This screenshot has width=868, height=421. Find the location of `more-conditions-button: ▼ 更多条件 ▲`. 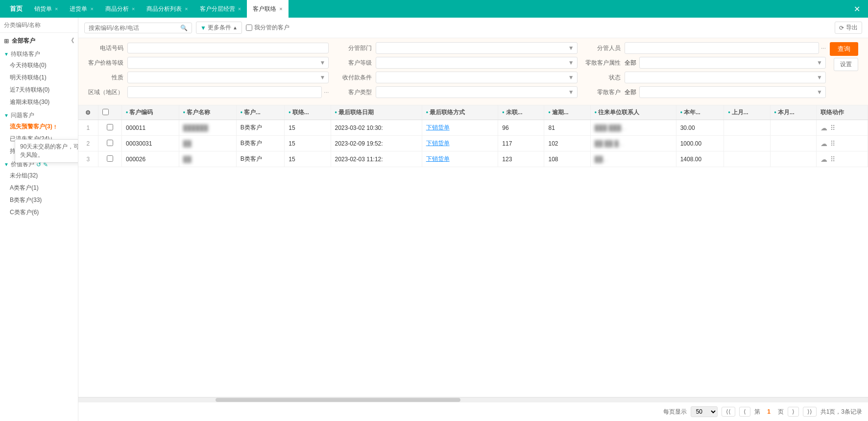

more-conditions-button: ▼ 更多条件 ▲ is located at coordinates (219, 27).